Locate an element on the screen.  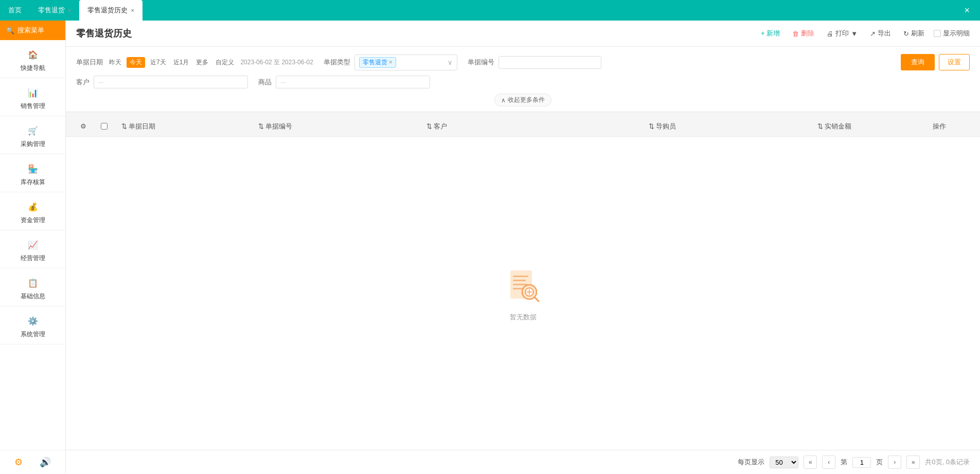
sidebar-item-sales: 📊 销售管理 is located at coordinates (33, 97).